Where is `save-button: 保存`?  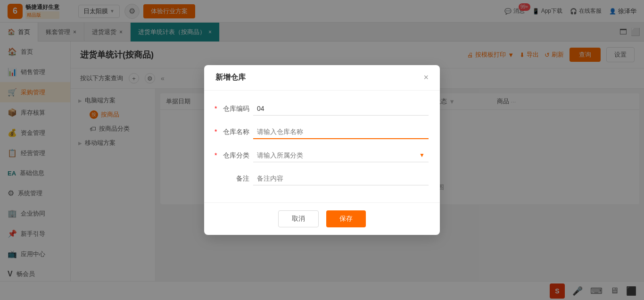 save-button: 保存 is located at coordinates (346, 219).